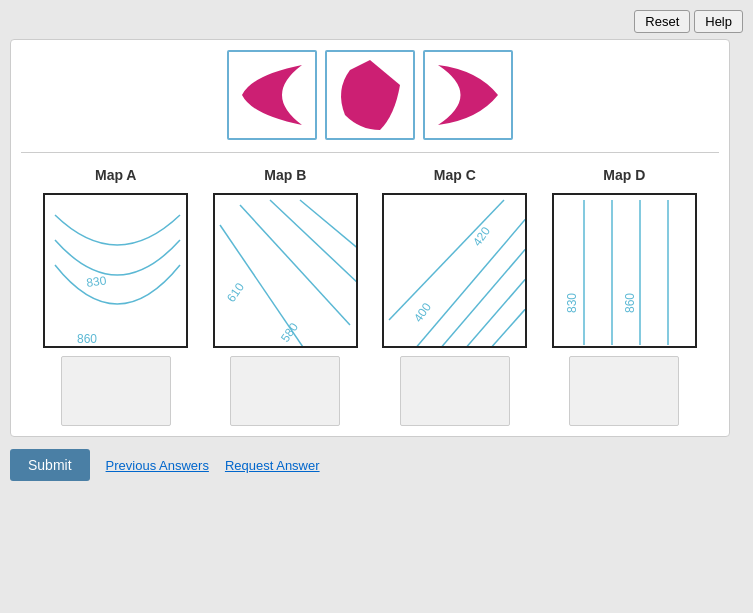 The width and height of the screenshot is (753, 613). What do you see at coordinates (718, 22) in the screenshot?
I see `help-button: Help` at bounding box center [718, 22].